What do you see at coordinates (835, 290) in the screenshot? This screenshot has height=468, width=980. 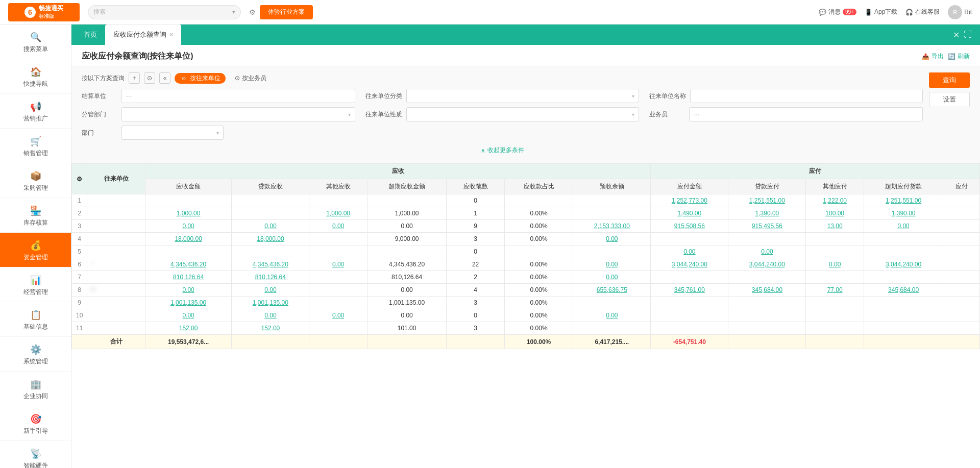 I see `cell: 77.00` at bounding box center [835, 290].